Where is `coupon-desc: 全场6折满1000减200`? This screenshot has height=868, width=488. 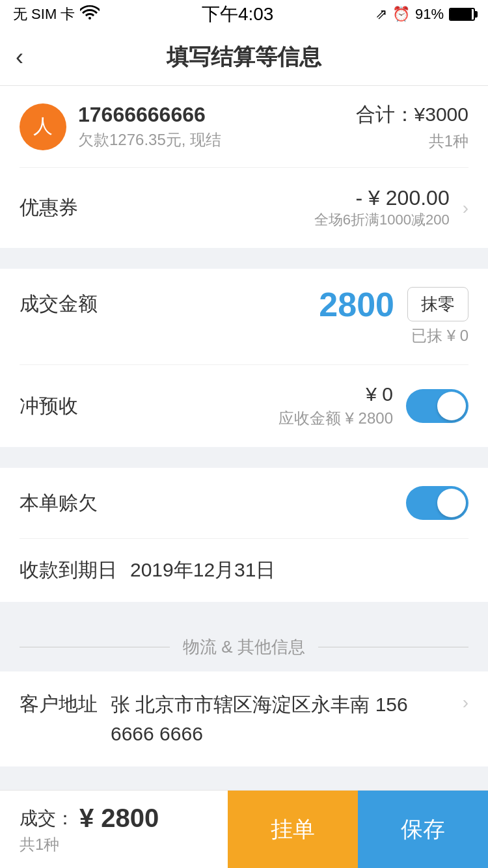 coupon-desc: 全场6折满1000减200 is located at coordinates (382, 220).